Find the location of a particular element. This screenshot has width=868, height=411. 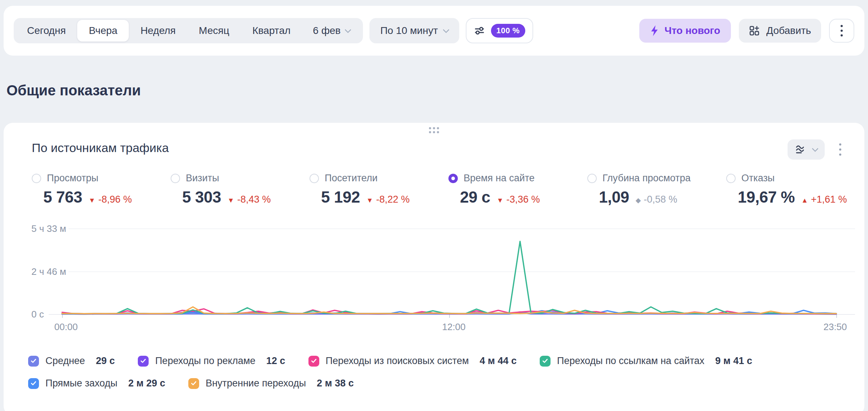

metric-value: 5 763 is located at coordinates (63, 197).